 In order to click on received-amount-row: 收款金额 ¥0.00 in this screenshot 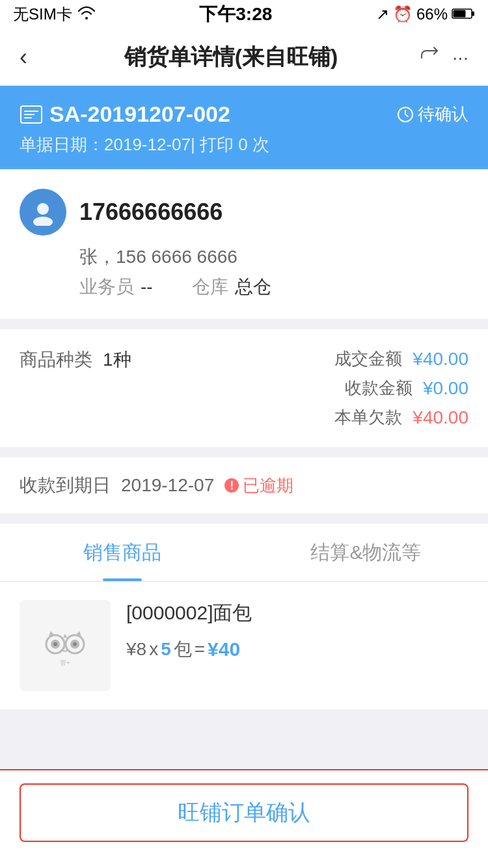, I will do `click(407, 388)`.